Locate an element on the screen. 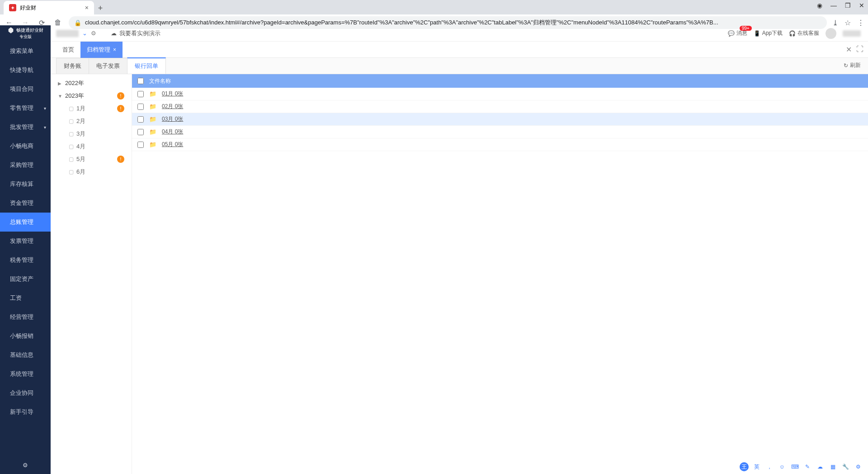 The height and width of the screenshot is (474, 868). service-button: 🎧 在线客服 is located at coordinates (804, 33).